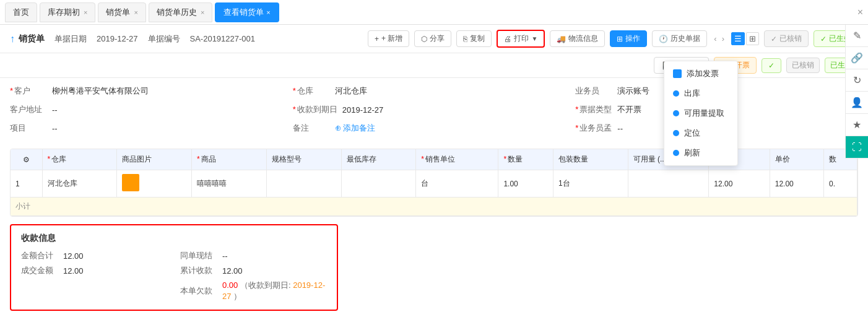 This screenshot has width=868, height=330. What do you see at coordinates (753, 38) in the screenshot?
I see `grid-view-btn: ⊞` at bounding box center [753, 38].